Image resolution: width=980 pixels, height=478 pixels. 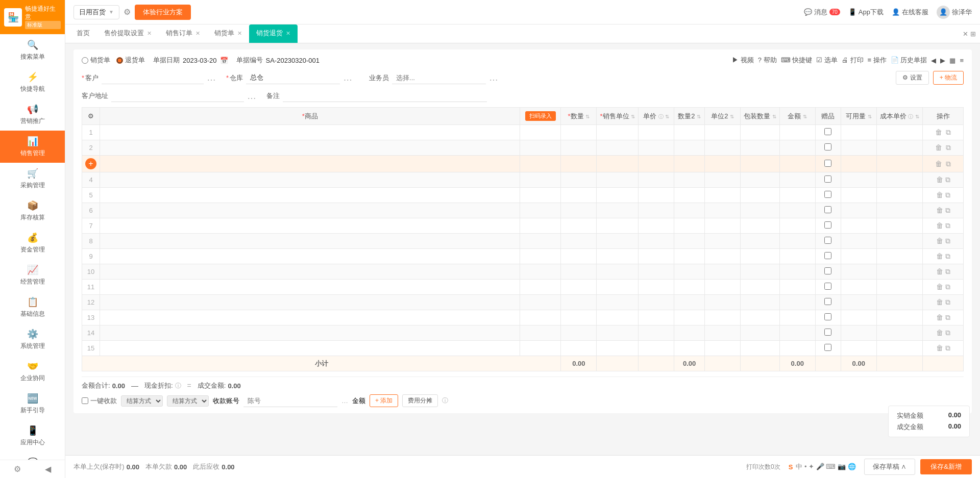 I want to click on message-button: 💬 消息 70, so click(x=822, y=12).